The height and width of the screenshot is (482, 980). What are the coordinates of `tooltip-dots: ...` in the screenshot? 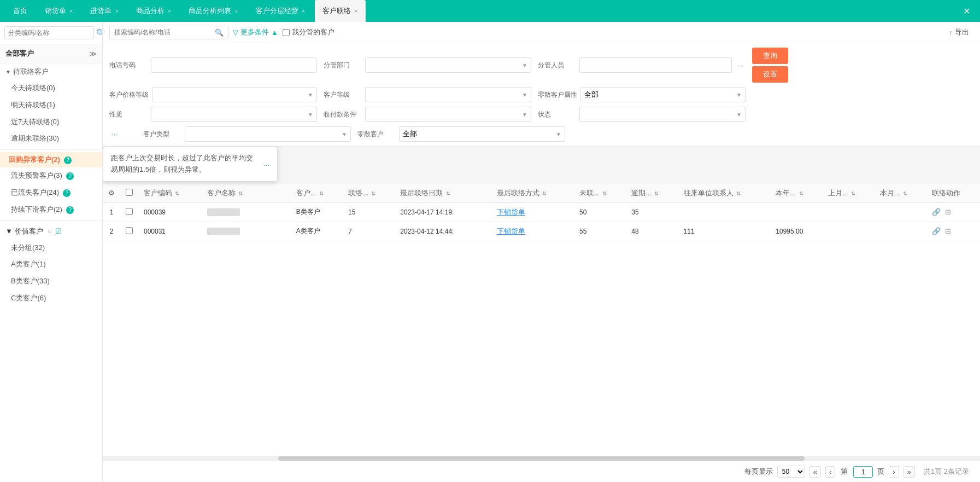 It's located at (267, 164).